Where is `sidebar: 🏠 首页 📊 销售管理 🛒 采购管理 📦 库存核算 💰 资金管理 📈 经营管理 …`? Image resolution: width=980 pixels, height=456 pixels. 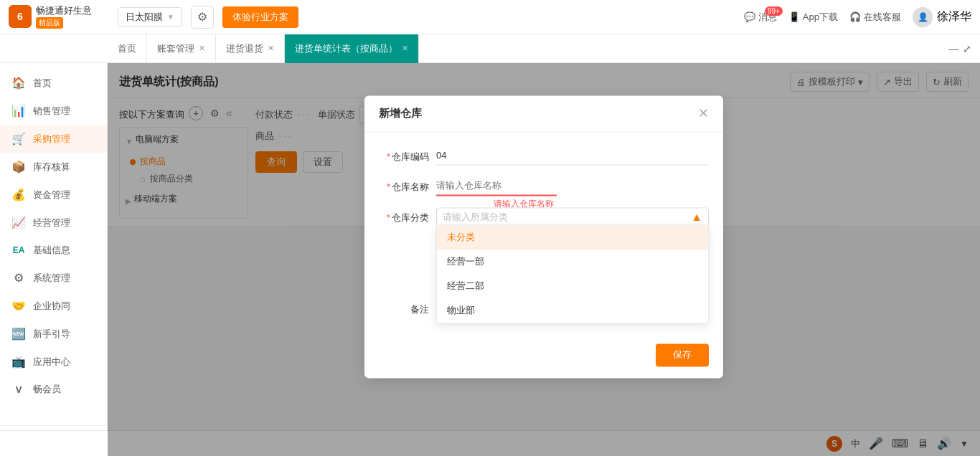 sidebar: 🏠 首页 📊 销售管理 🛒 采购管理 📦 库存核算 💰 资金管理 📈 经营管理 … is located at coordinates (54, 260).